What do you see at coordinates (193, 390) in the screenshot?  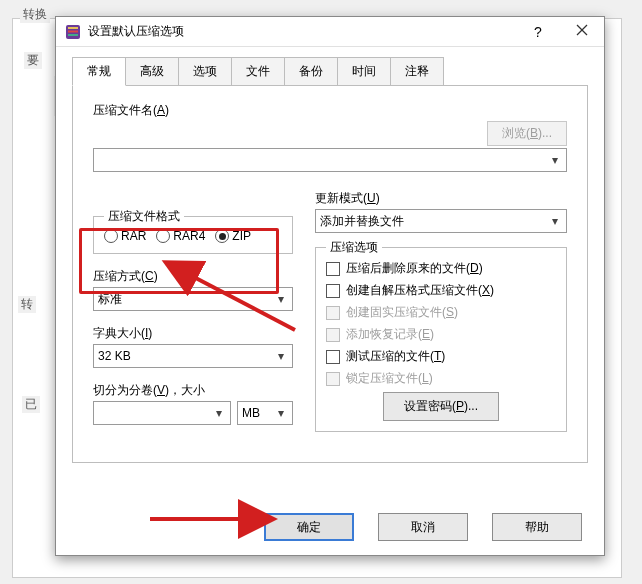 I see `split-label: 切分为分卷(V)，大小` at bounding box center [193, 390].